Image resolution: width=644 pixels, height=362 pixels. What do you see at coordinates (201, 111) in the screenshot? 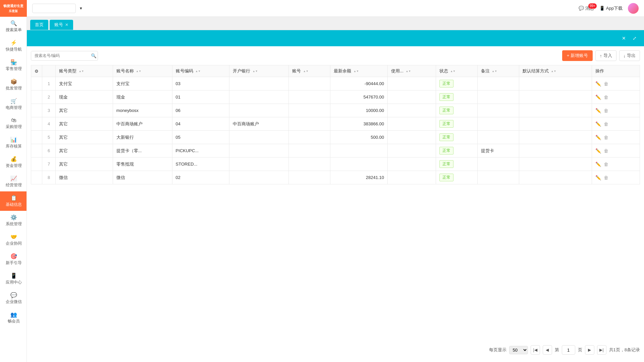
I see `cell-code: 06` at bounding box center [201, 111].